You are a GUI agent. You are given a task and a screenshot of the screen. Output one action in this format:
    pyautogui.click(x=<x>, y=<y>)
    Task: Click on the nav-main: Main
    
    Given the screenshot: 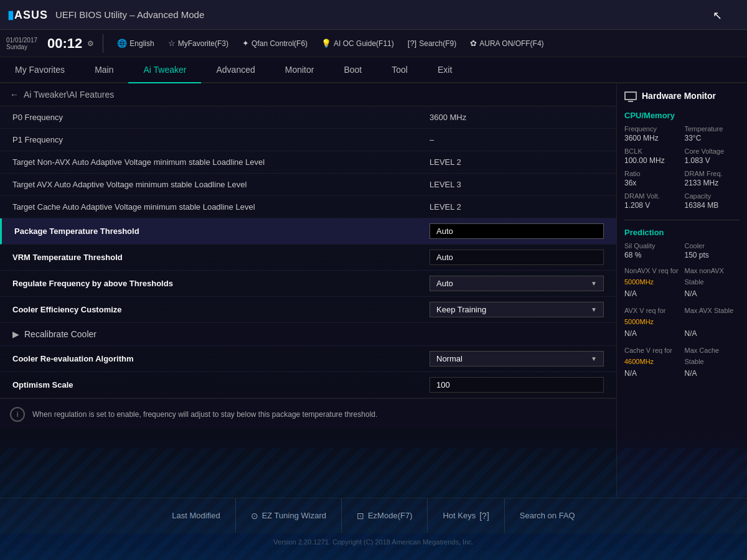 What is the action you would take?
    pyautogui.click(x=104, y=70)
    